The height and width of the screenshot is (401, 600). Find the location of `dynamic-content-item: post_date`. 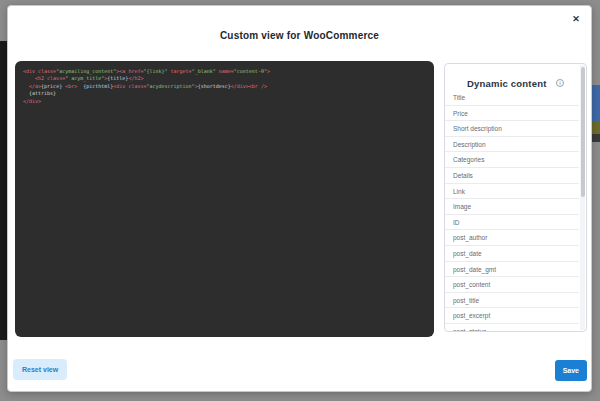

dynamic-content-item: post_date is located at coordinates (512, 254).